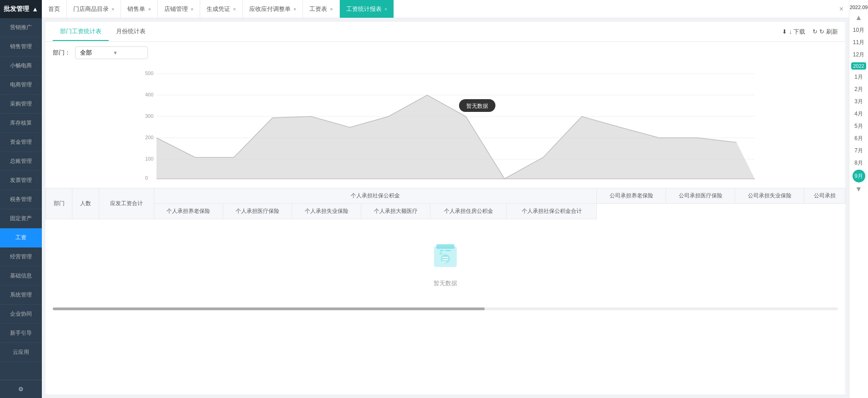 This screenshot has height=398, width=868. Describe the element at coordinates (859, 176) in the screenshot. I see `timeline-month-9-active: 9月` at that location.